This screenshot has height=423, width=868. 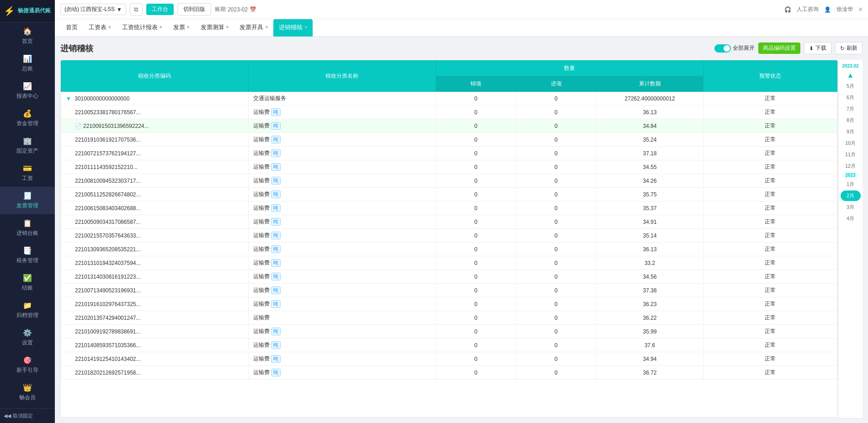 I want to click on cell-cumulative: 37.18, so click(x=650, y=153).